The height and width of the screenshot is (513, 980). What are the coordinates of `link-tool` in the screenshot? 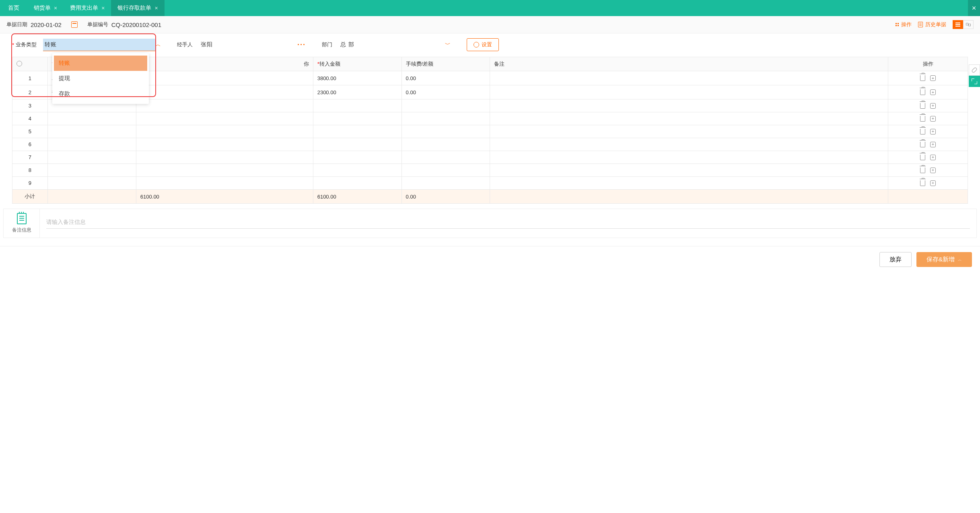 It's located at (974, 70).